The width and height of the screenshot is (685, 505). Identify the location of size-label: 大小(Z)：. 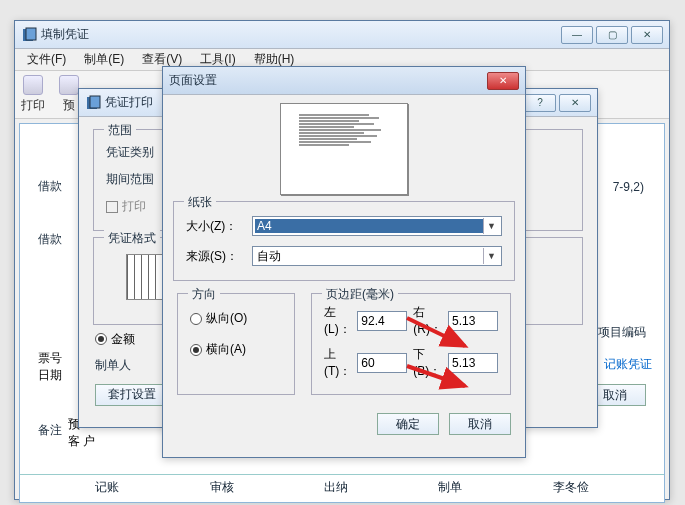
(219, 226).